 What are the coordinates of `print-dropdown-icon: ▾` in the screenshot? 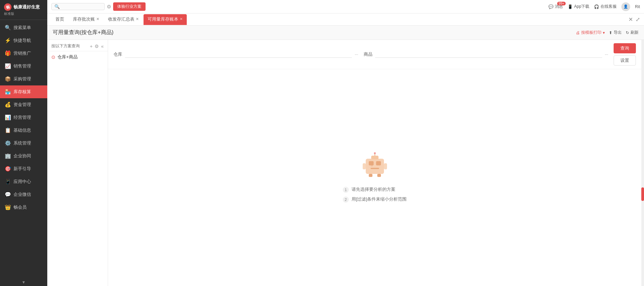 It's located at (604, 33).